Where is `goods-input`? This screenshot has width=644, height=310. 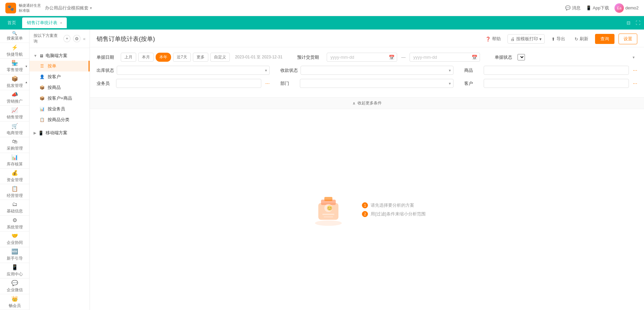
goods-input is located at coordinates (556, 70).